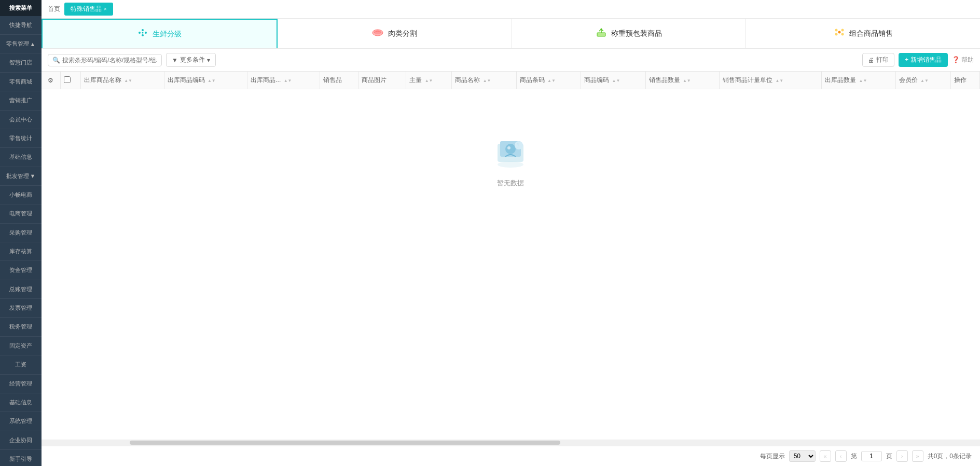 This screenshot has width=980, height=466. What do you see at coordinates (965, 80) in the screenshot?
I see `col-operation: 操作` at bounding box center [965, 80].